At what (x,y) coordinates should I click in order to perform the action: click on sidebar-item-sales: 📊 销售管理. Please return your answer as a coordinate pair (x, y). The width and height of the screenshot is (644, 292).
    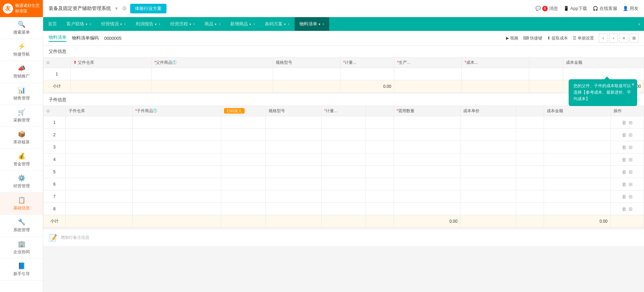
    Looking at the image, I should click on (21, 94).